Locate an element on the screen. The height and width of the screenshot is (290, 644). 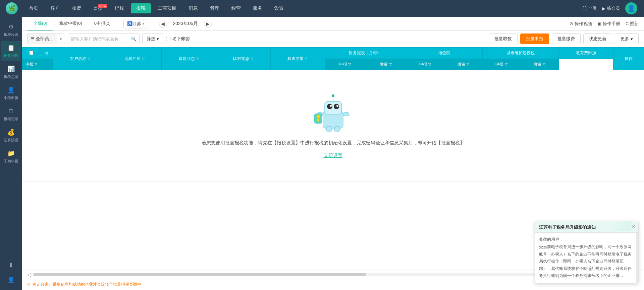
notification-body-wrap: 尊敬的用户： 受当前电子税务局进一步升级的影响，同一个政务网账号（办税人）名下的… is located at coordinates (587, 258).